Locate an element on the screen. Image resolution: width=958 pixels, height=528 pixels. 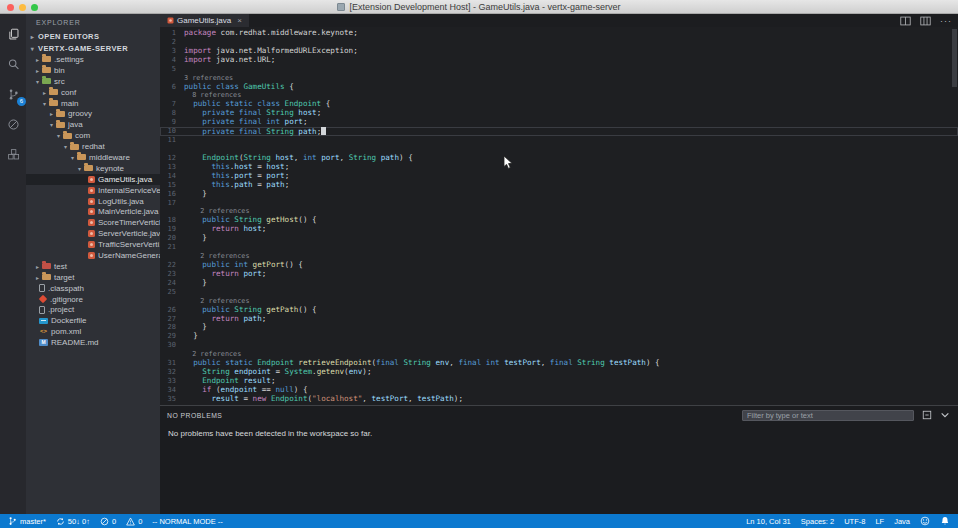
activitybar-extensions is located at coordinates (13, 154).